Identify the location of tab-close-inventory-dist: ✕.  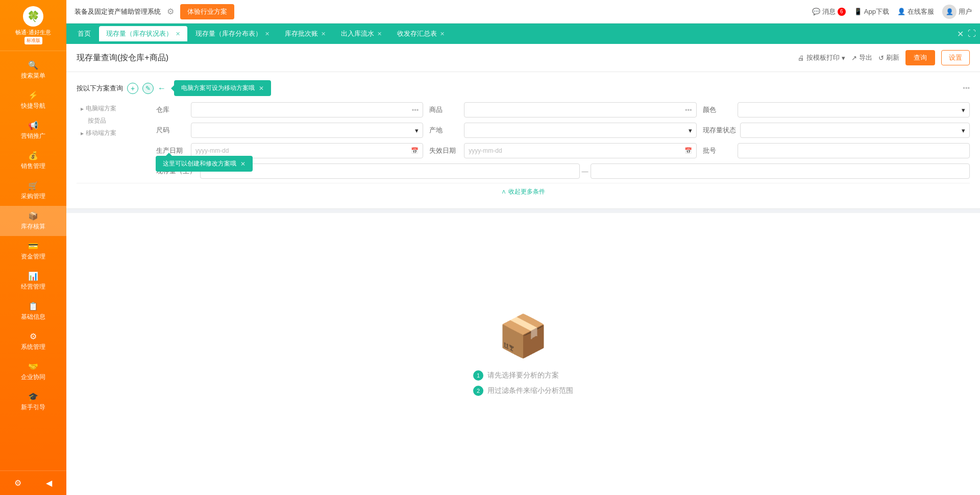
(267, 34).